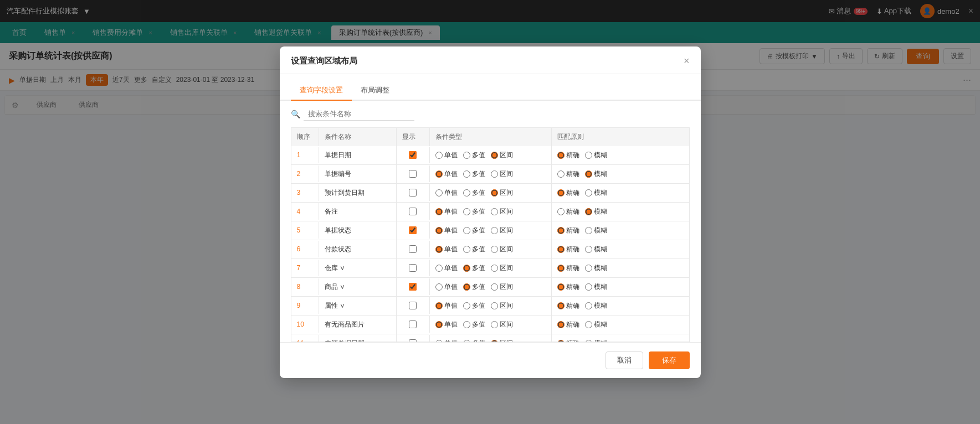 The width and height of the screenshot is (980, 424). Describe the element at coordinates (296, 114) in the screenshot. I see `search-icon: 🔍` at that location.